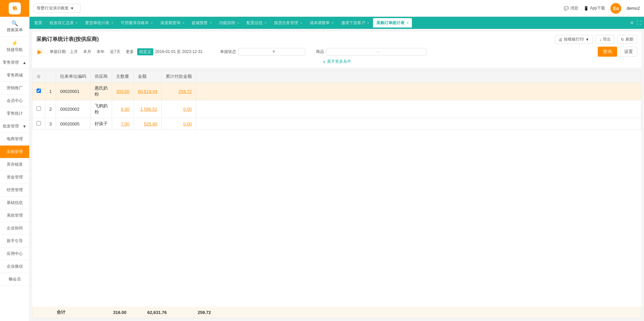 The image size is (644, 321). Describe the element at coordinates (101, 52) in the screenshot. I see `date-chip-this-year: 本年` at that location.